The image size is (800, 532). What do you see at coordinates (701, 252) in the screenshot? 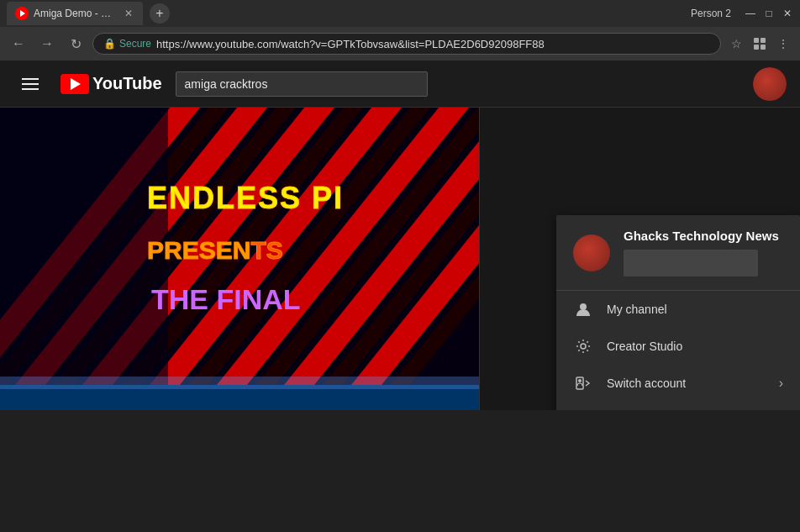
I see `dropdown-user-info: Ghacks Technology News` at bounding box center [701, 252].